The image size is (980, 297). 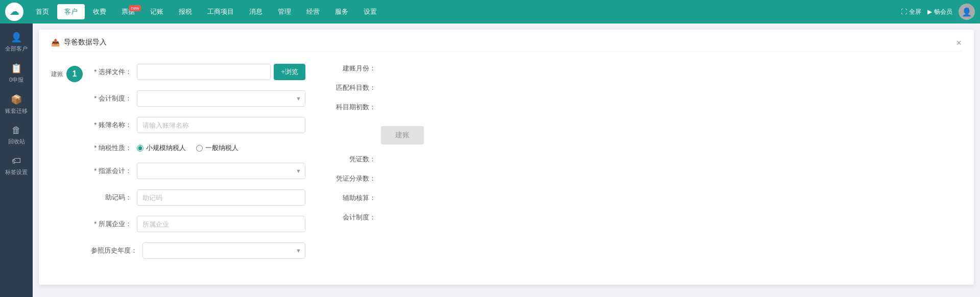 I want to click on match-subjects-row: 匹配科目数：, so click(x=646, y=88).